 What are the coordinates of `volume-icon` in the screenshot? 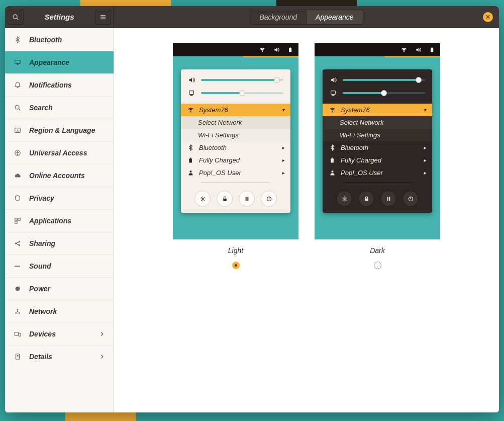 It's located at (192, 80).